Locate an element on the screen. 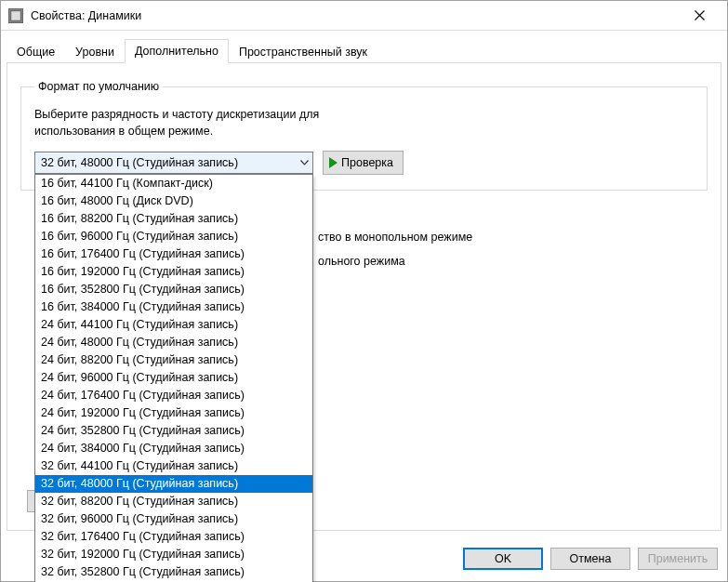 The width and height of the screenshot is (728, 582). dropdown-item: 32 бит, 352800 Гц (Студийная запись) is located at coordinates (174, 573).